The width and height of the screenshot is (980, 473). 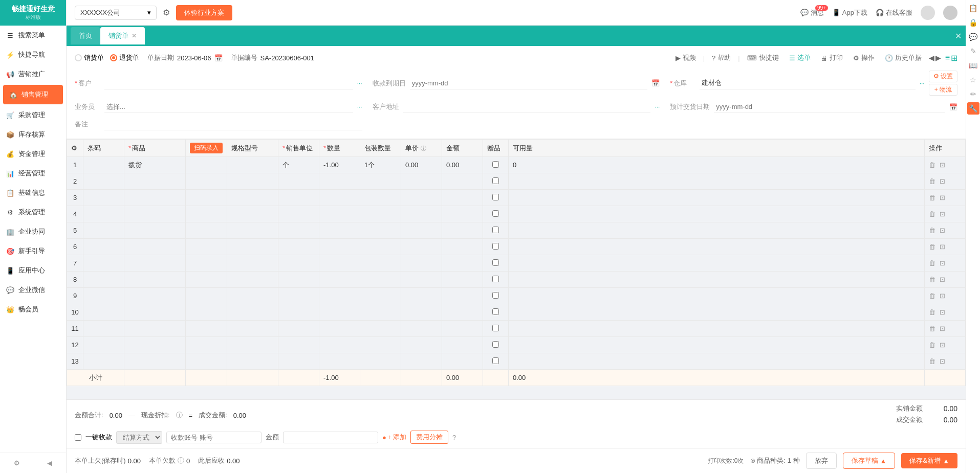 What do you see at coordinates (973, 80) in the screenshot?
I see `right-panel-btn-6: ☆` at bounding box center [973, 80].